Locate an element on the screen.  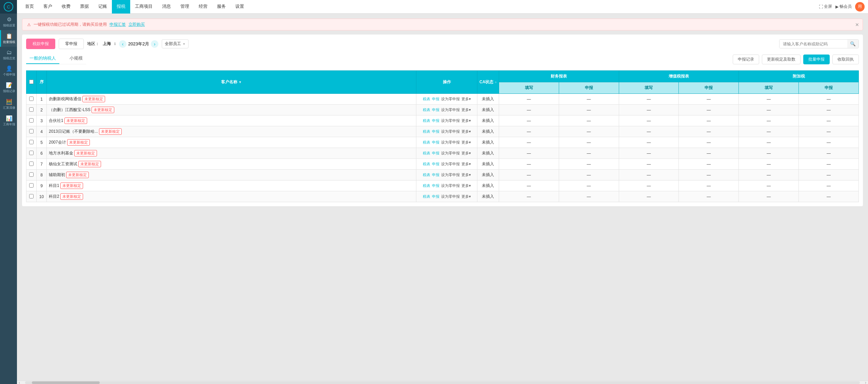
update-quota-button: 更新税定及取数 is located at coordinates (781, 60).